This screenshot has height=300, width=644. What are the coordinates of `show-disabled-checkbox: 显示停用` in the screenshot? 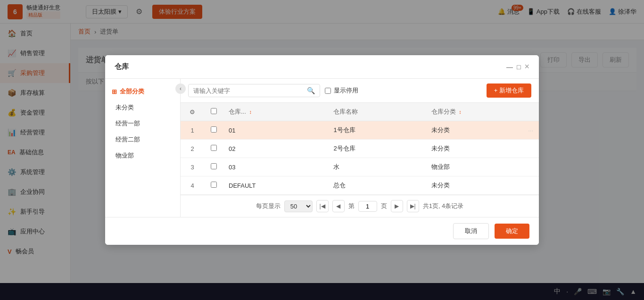 It's located at (341, 91).